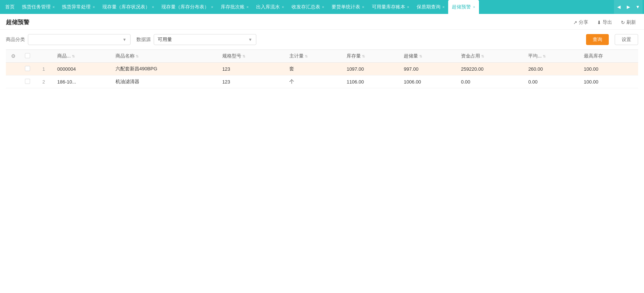  What do you see at coordinates (443, 7) in the screenshot?
I see `nav-close-quality-check: ×` at bounding box center [443, 7].